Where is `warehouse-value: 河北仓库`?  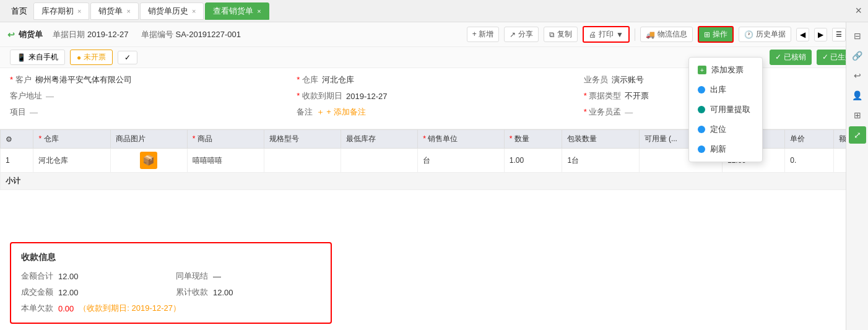
warehouse-value: 河北仓库 is located at coordinates (338, 80).